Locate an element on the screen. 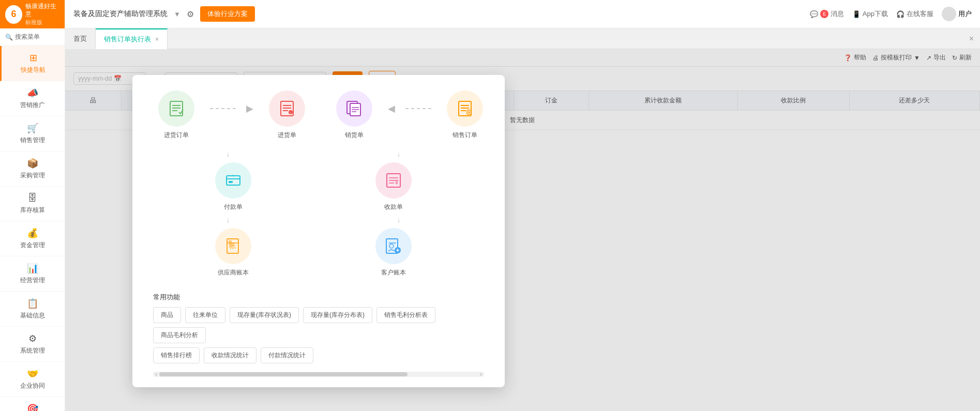 The width and height of the screenshot is (980, 411). func-btn-product-margin: 商品毛利分析 is located at coordinates (179, 335).